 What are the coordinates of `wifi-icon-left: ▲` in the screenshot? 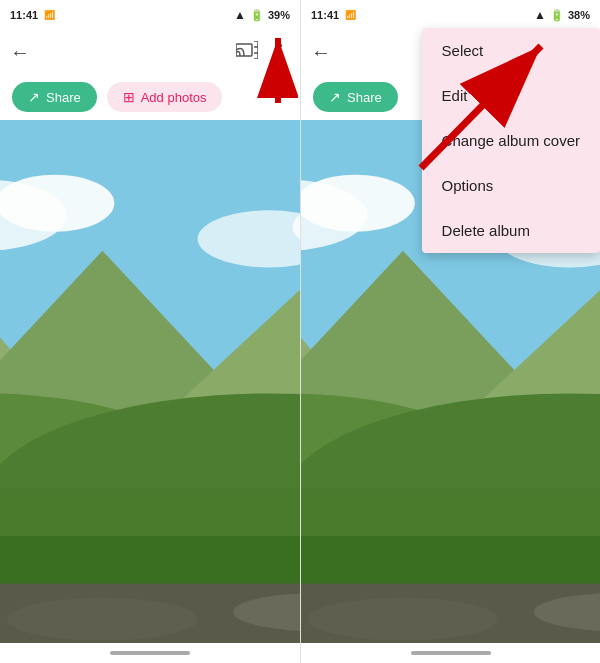 It's located at (240, 15).